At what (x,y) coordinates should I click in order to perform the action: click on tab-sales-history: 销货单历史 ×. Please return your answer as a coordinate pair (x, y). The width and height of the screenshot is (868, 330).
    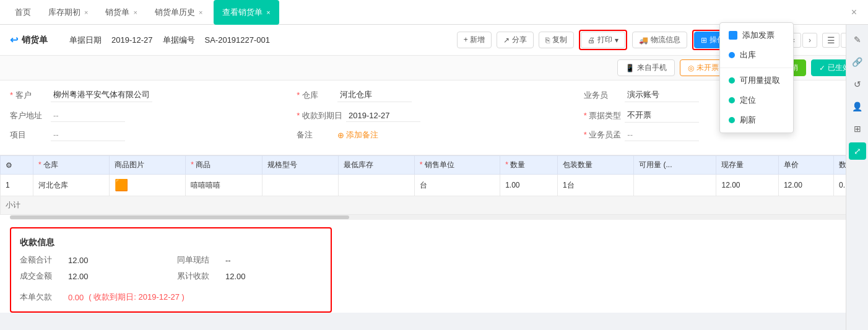
    Looking at the image, I should click on (178, 12).